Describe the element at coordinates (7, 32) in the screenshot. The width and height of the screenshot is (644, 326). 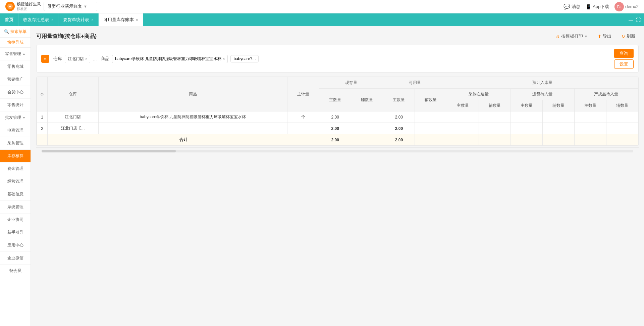
I see `search-icon: 🔍` at that location.